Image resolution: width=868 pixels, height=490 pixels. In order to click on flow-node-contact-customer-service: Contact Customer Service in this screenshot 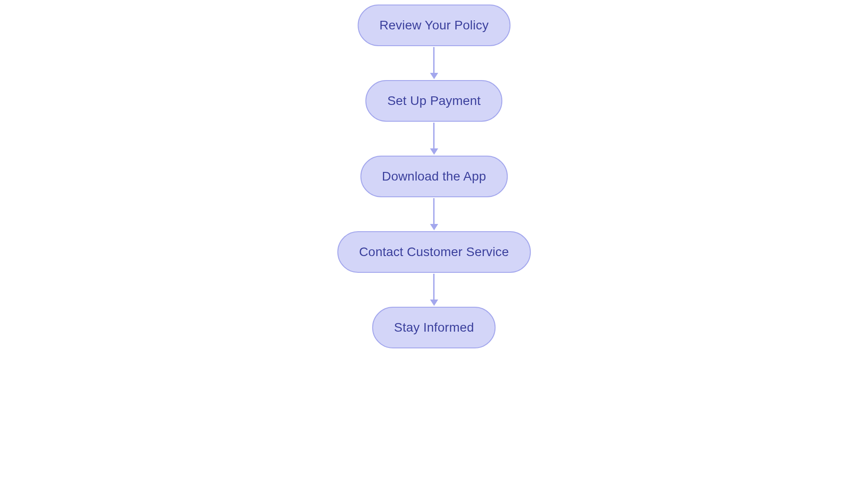, I will do `click(434, 252)`.